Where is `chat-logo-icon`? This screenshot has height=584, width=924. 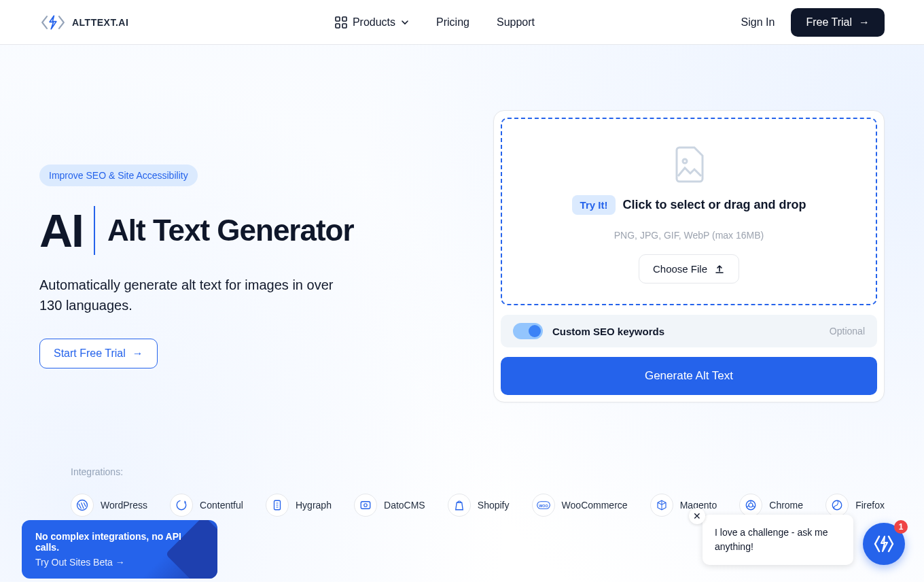
chat-logo-icon is located at coordinates (884, 544).